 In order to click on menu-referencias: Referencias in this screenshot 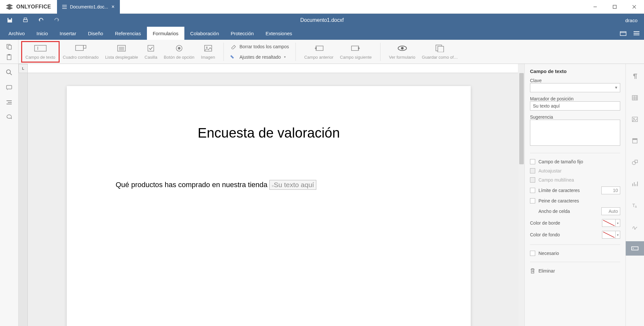, I will do `click(128, 33)`.